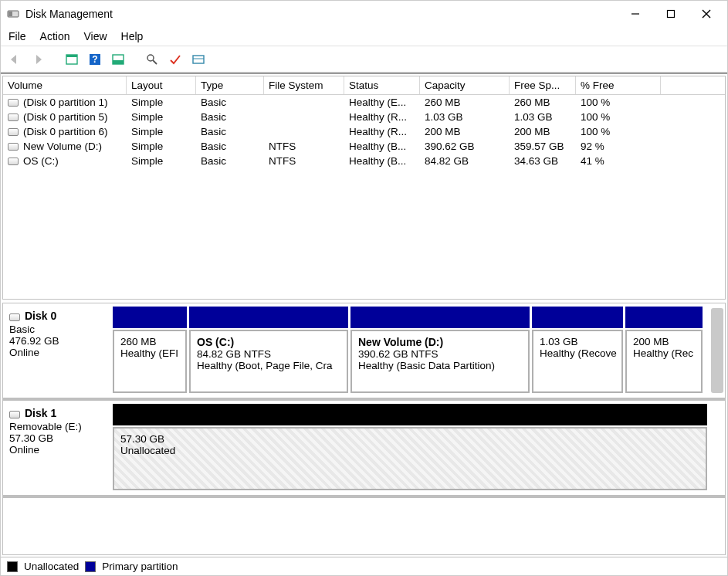  I want to click on disk-type: Basic, so click(56, 329).